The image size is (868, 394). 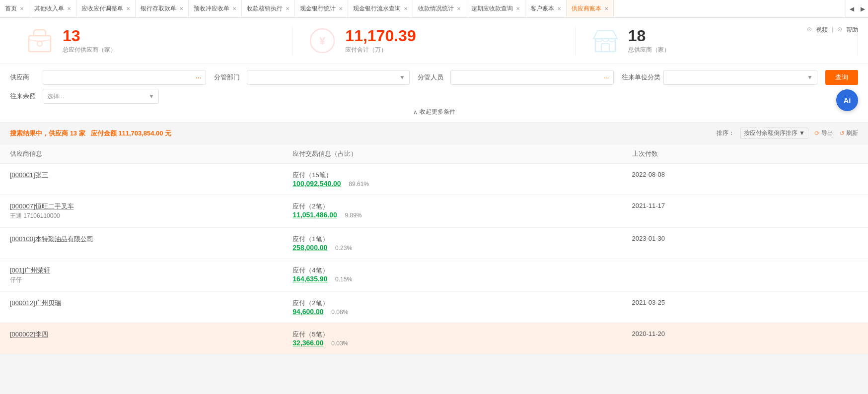 I want to click on search-button: 查询, so click(x=842, y=77).